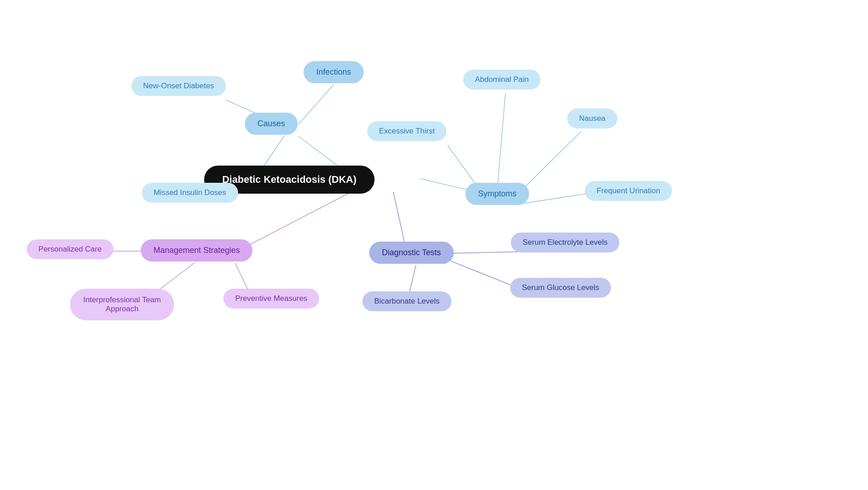 The width and height of the screenshot is (868, 490). What do you see at coordinates (122, 304) in the screenshot?
I see `interprofessional-node: Interprofessional Team Approach` at bounding box center [122, 304].